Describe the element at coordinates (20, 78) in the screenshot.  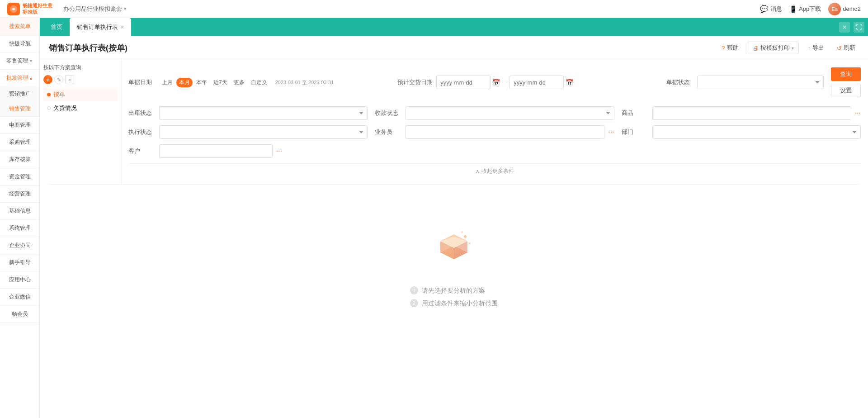
I see `sidebar-item-wholesale: 批发管理 ▲` at that location.